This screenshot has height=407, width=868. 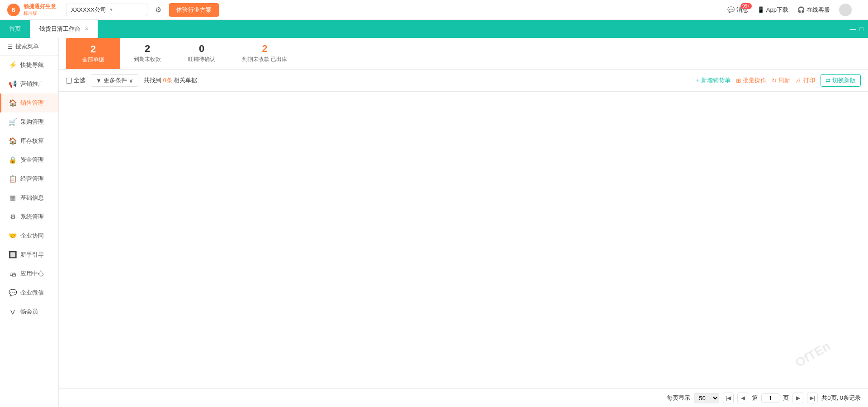 What do you see at coordinates (845, 10) in the screenshot?
I see `user-avatar` at bounding box center [845, 10].